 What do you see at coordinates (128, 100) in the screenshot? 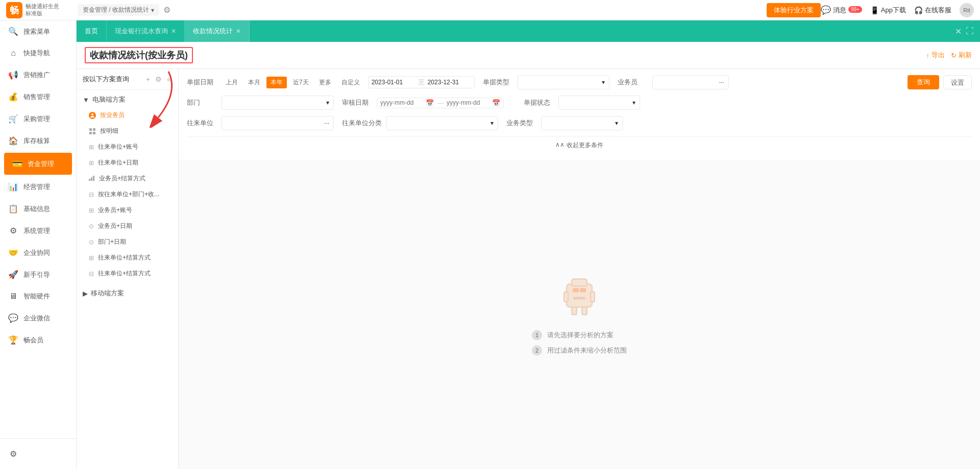
I see `desktop-group-title: ▼ 电脑端方案` at bounding box center [128, 100].